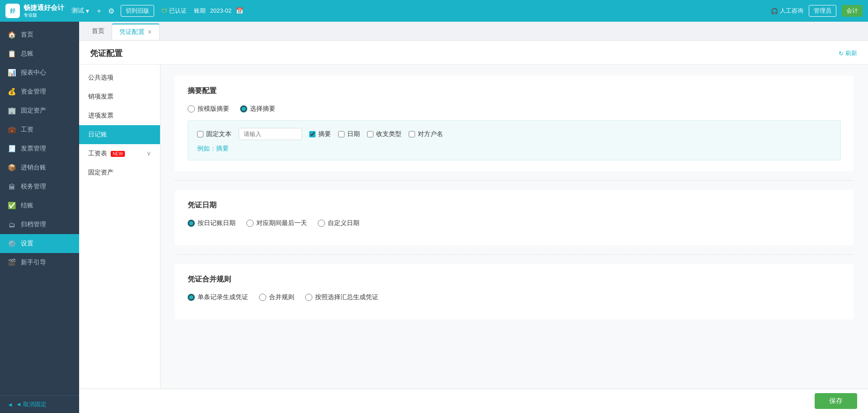 Image resolution: width=868 pixels, height=413 pixels. What do you see at coordinates (119, 154) in the screenshot?
I see `left-nav-payroll: 工资表 NEW ∨` at bounding box center [119, 154].